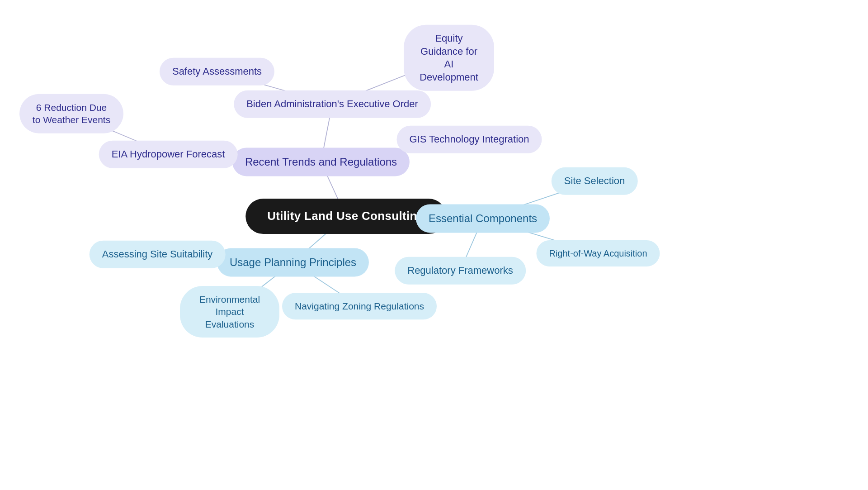 The width and height of the screenshot is (868, 490). Describe the element at coordinates (460, 271) in the screenshot. I see `regulatory-frameworks-node: Regulatory Frameworks` at that location.